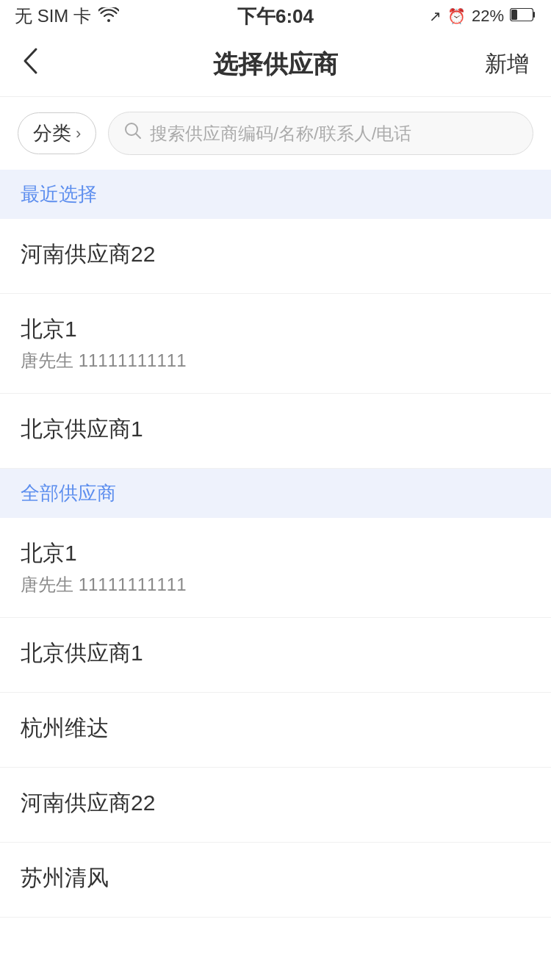  Describe the element at coordinates (457, 16) in the screenshot. I see `alarm-icon: ⏰` at that location.